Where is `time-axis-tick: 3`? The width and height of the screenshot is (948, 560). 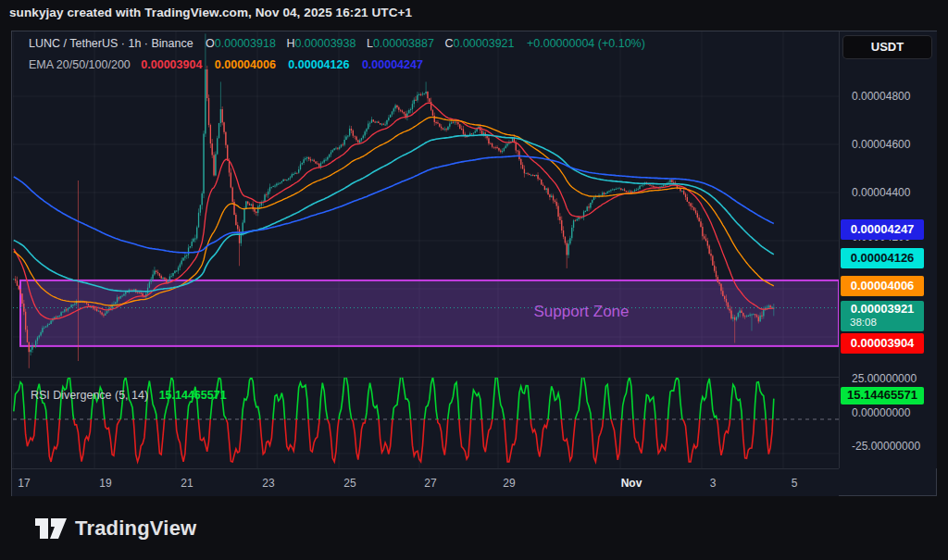
time-axis-tick: 3 is located at coordinates (713, 483).